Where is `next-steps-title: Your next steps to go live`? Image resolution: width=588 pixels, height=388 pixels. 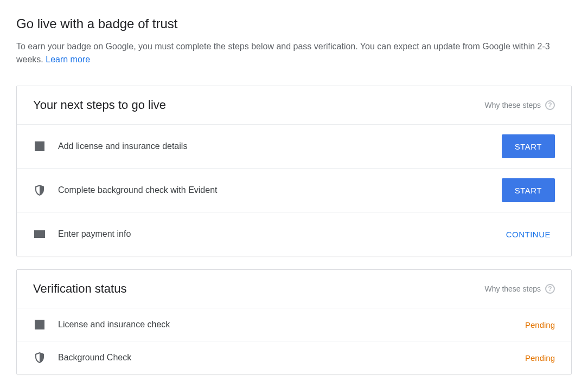
next-steps-title: Your next steps to go live is located at coordinates (100, 105).